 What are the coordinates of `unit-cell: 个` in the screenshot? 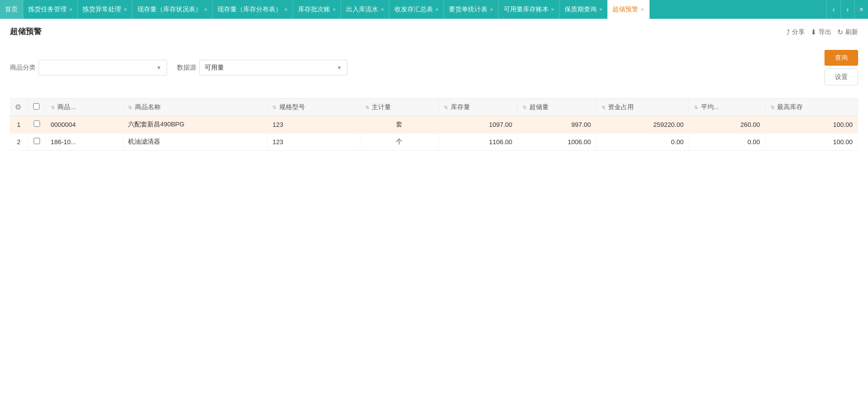 It's located at (399, 142).